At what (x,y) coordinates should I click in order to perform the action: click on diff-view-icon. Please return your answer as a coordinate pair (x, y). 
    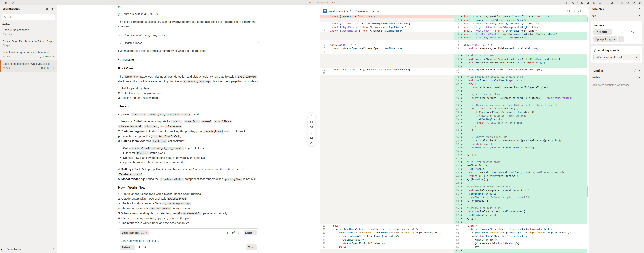
    Looking at the image, I should click on (312, 122).